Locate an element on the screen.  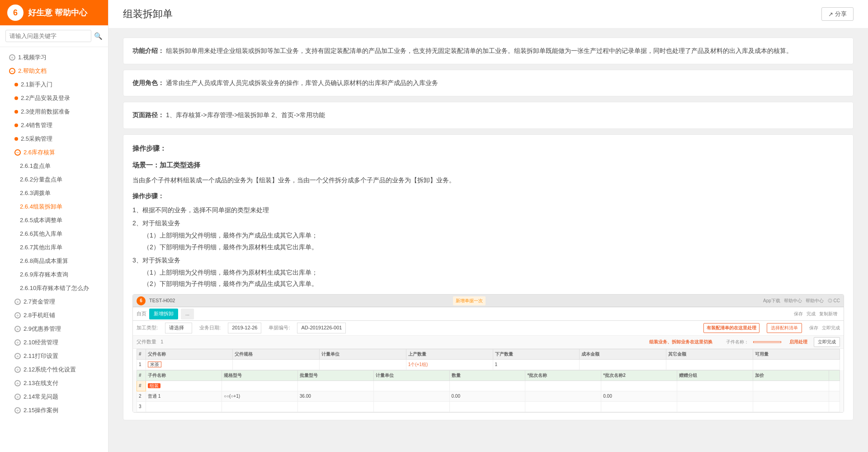
mock-new-btn: 新增单据一次 is located at coordinates (469, 301).